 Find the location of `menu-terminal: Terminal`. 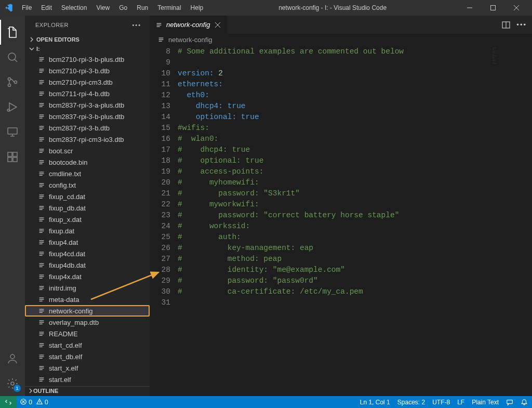

menu-terminal: Terminal is located at coordinates (169, 8).